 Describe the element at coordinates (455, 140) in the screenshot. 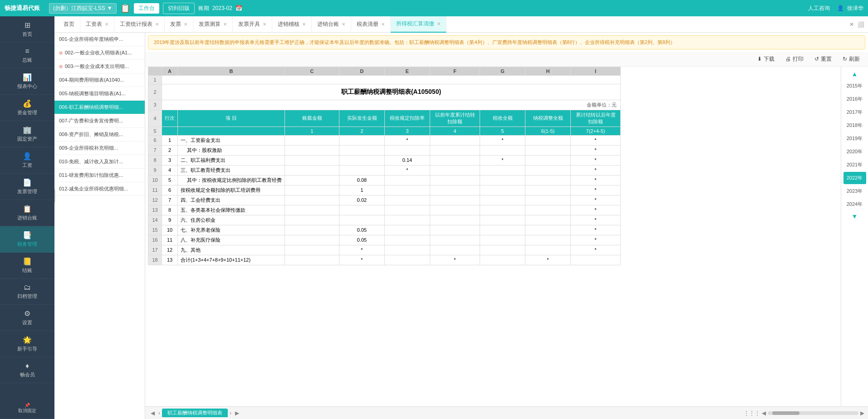

I see `dr1-c4` at that location.